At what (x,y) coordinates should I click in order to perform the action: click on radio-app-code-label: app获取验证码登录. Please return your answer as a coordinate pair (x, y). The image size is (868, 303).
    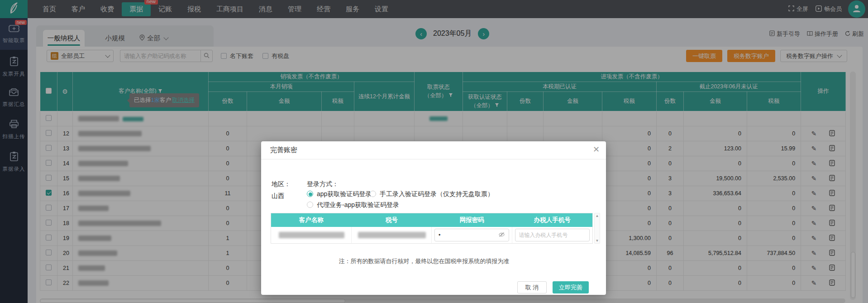
    Looking at the image, I should click on (344, 194).